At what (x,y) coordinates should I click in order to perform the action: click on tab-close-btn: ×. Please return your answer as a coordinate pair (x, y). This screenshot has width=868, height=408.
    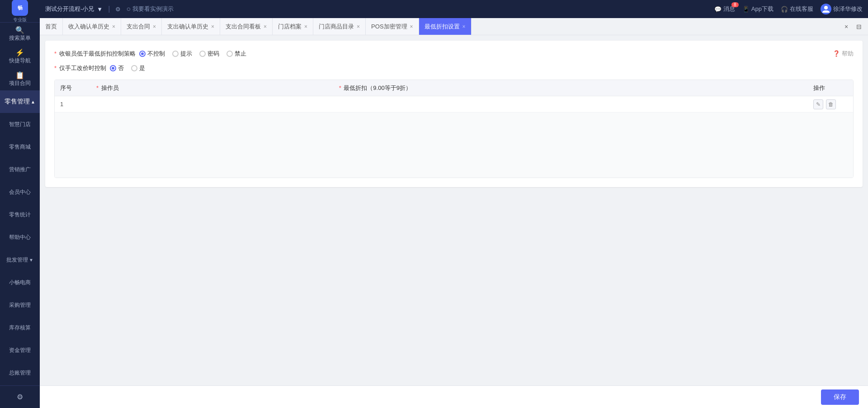
    Looking at the image, I should click on (846, 27).